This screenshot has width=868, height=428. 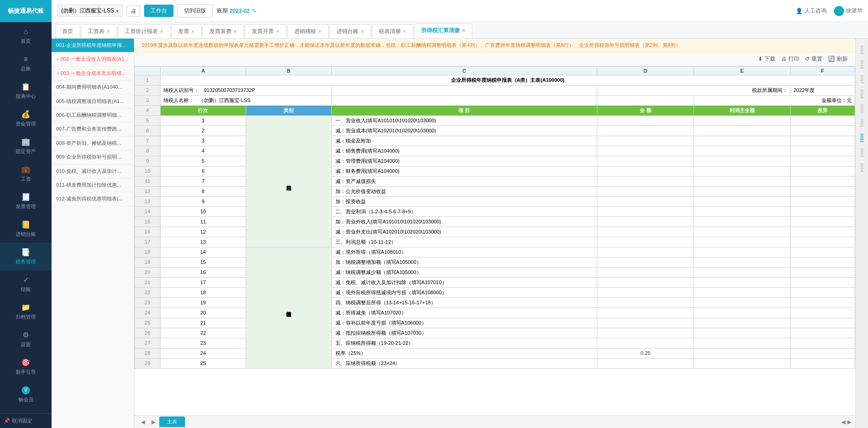 What do you see at coordinates (26, 36) in the screenshot?
I see `sidebar-item-home: ⌂ 首页` at bounding box center [26, 36].